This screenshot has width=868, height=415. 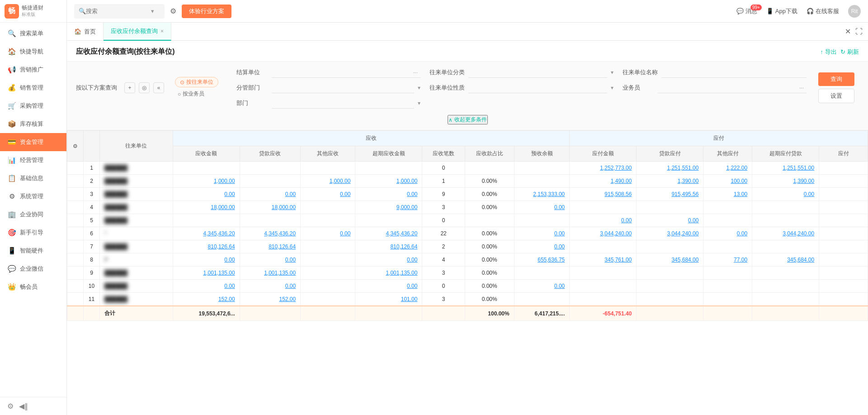 What do you see at coordinates (33, 210) in the screenshot?
I see `sidebar-menu: 🔍搜索菜单🏠快捷导航📢营销推广💰销售管理🛒采购管理📦库存核算💳资金管理📊经营管理…` at bounding box center [33, 210].